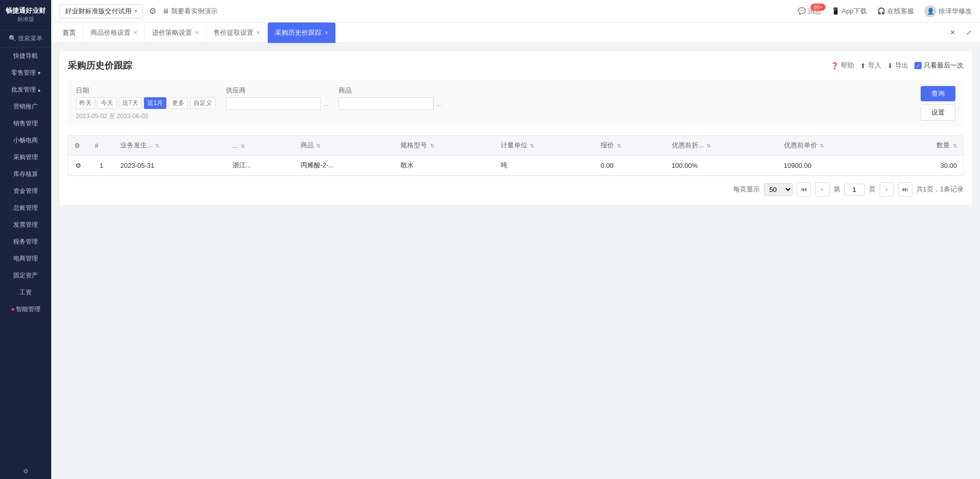 Image resolution: width=980 pixels, height=479 pixels. What do you see at coordinates (30, 38) in the screenshot?
I see `search-label: 搜索菜单` at bounding box center [30, 38].